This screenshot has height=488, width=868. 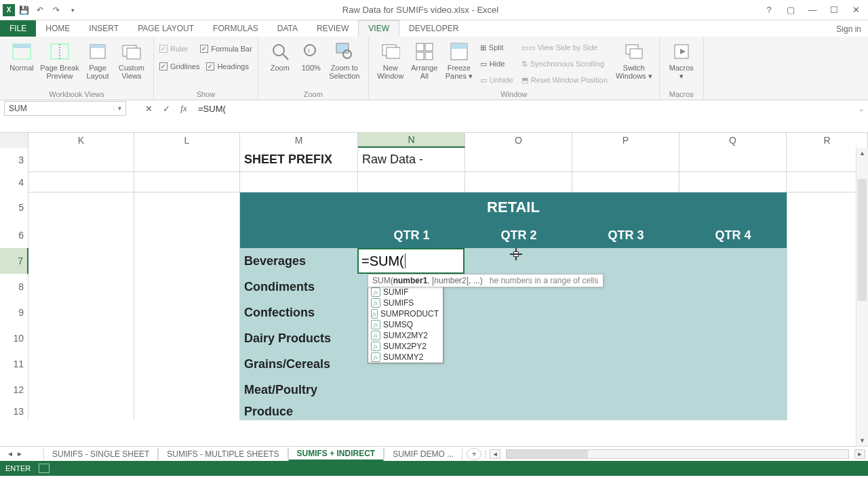 What do you see at coordinates (299, 261) in the screenshot?
I see `category-cell: Beverages` at bounding box center [299, 261].